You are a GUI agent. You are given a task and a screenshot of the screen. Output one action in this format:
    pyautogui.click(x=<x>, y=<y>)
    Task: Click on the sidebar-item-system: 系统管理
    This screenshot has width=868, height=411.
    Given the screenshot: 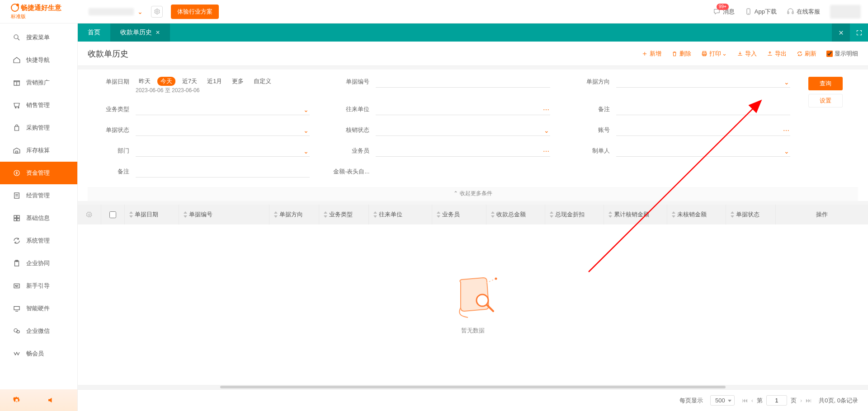 What is the action you would take?
    pyautogui.click(x=39, y=241)
    